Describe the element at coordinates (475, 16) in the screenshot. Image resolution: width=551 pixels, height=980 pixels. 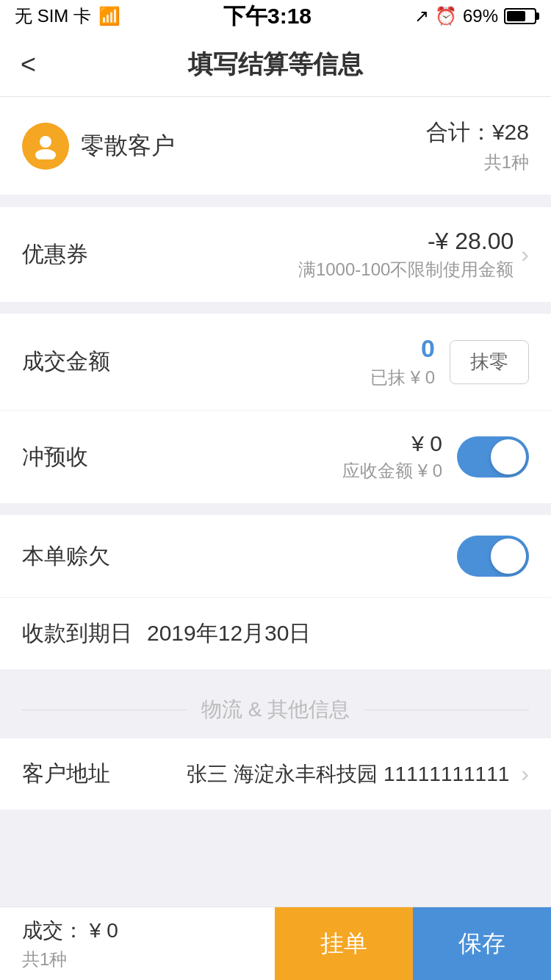
I see `status-right: ↗ ⏰ 69%` at that location.